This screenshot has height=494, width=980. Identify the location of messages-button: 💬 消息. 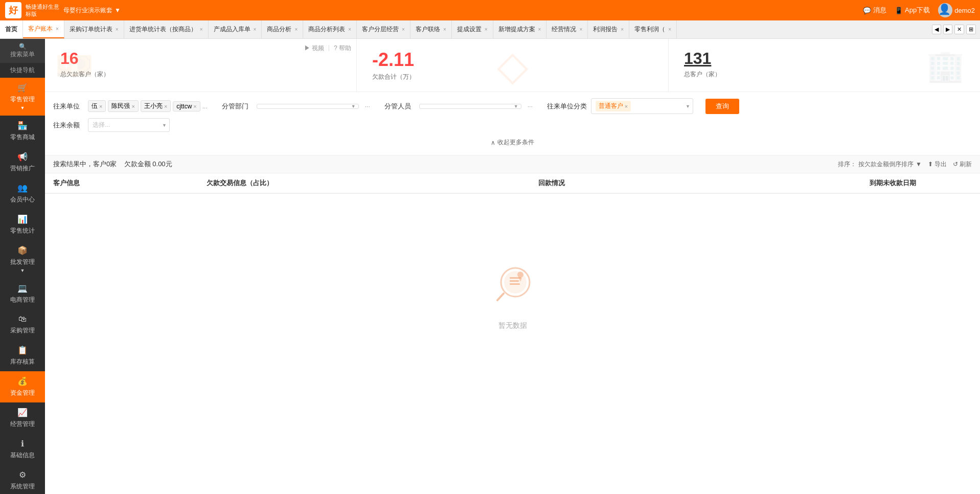
(875, 10).